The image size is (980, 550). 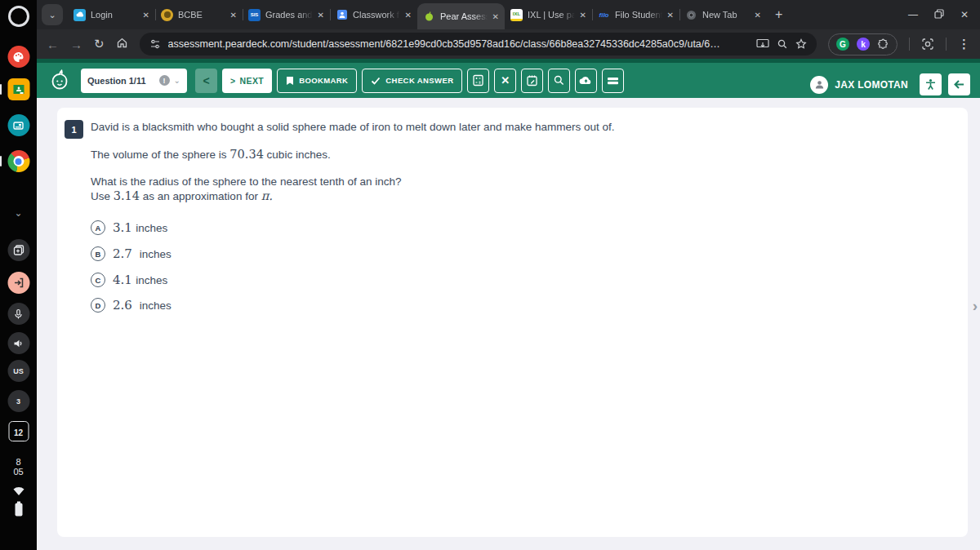 What do you see at coordinates (18, 250) in the screenshot?
I see `screen-capture-icon` at bounding box center [18, 250].